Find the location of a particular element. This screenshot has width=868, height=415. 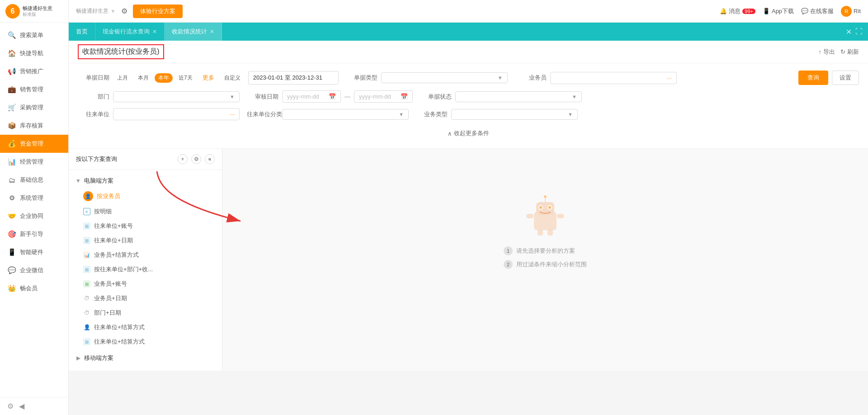

tree-item-partner-settlement1: 👤 往来单位+结算方式 is located at coordinates (146, 327).